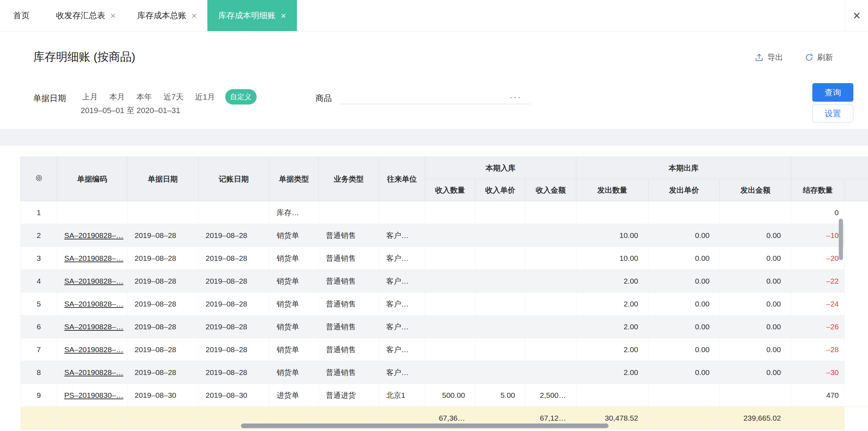 Image resolution: width=868 pixels, height=431 pixels. What do you see at coordinates (84, 57) in the screenshot?
I see `page-title: 库存明细账 (按商品)` at bounding box center [84, 57].